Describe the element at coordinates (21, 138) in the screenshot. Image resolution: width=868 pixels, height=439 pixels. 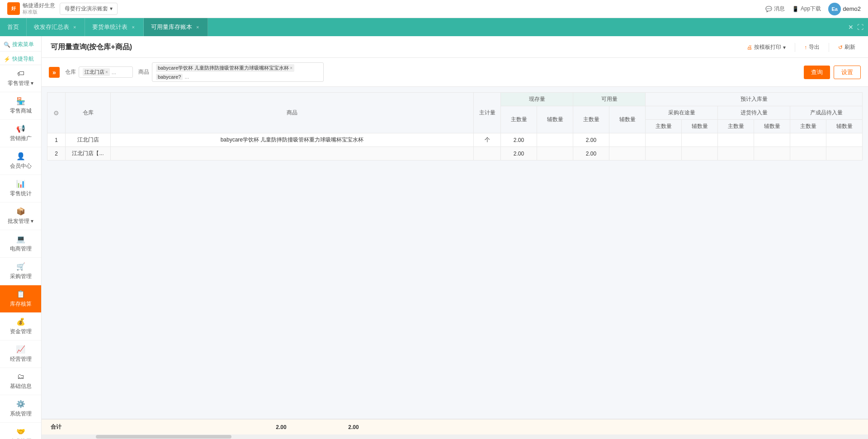
I see `sidebar-item-marketing-label: 营销推广` at that location.